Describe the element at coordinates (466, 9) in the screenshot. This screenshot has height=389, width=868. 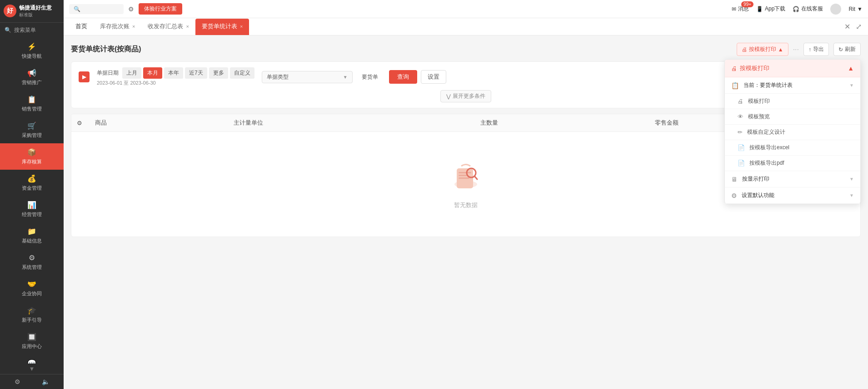
I see `topbar: 🔍 ⚙ 体验行业方案 ✉ 消息 99+ 📱 App下载 🎧 在线客服` at that location.